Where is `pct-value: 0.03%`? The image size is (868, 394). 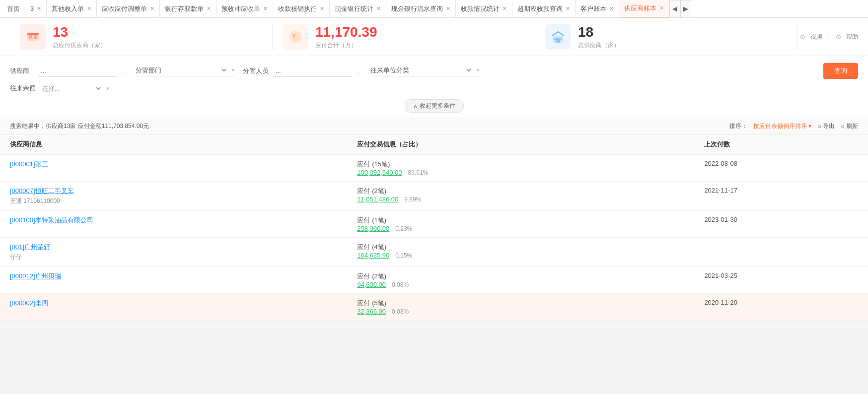 pct-value: 0.03% is located at coordinates (400, 312).